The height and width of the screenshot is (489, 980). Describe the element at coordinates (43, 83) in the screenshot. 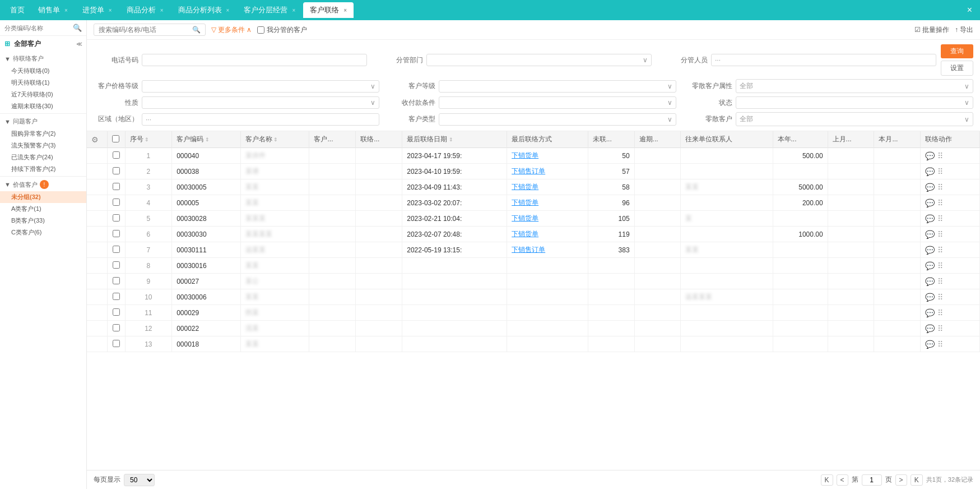

I see `sidebar-item-tomorrow: 明天待联络(1)` at that location.